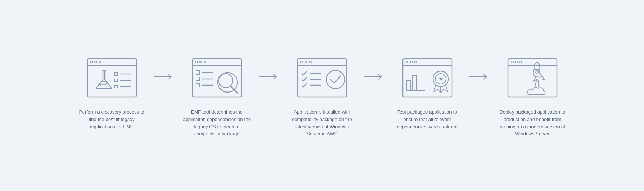 The image size is (644, 191). I want to click on step-1: Perform a discovery process to find the …, so click(112, 92).